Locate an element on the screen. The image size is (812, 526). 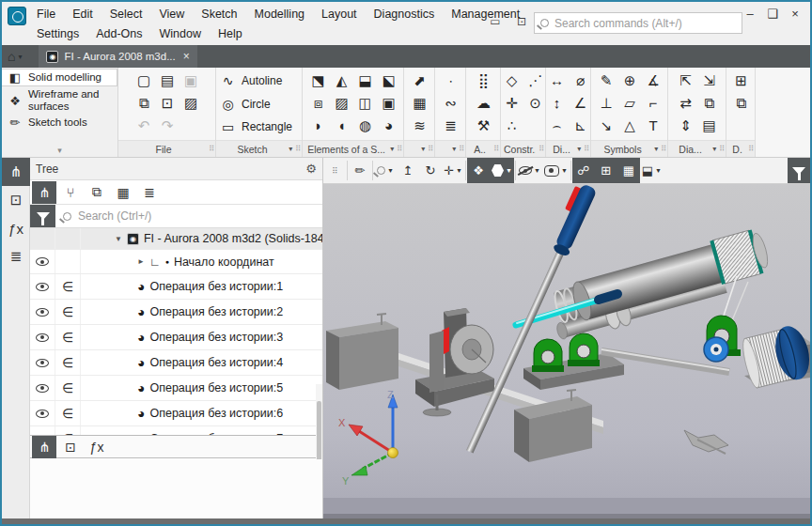
scene-filter-button is located at coordinates (799, 171).